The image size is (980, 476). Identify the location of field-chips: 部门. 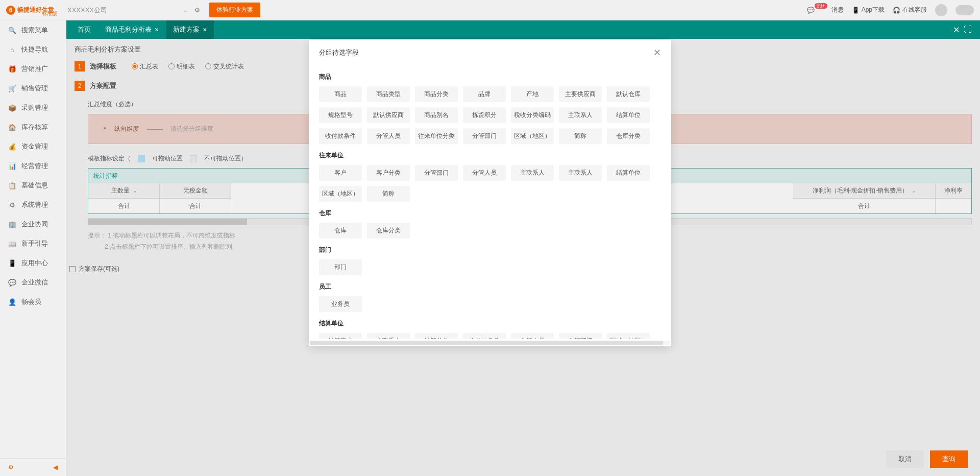
(490, 268).